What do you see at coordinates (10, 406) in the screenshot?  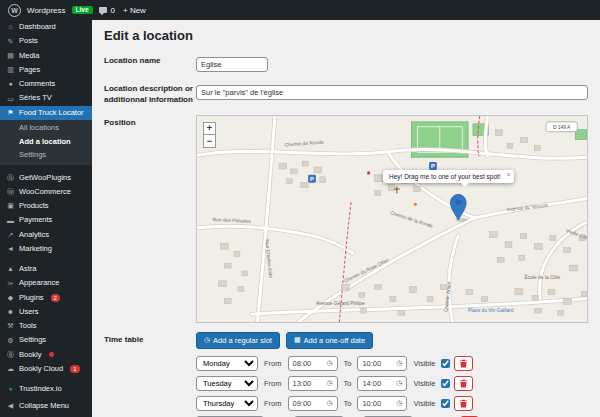 I see `collapse-arrow-icon: ◀` at bounding box center [10, 406].